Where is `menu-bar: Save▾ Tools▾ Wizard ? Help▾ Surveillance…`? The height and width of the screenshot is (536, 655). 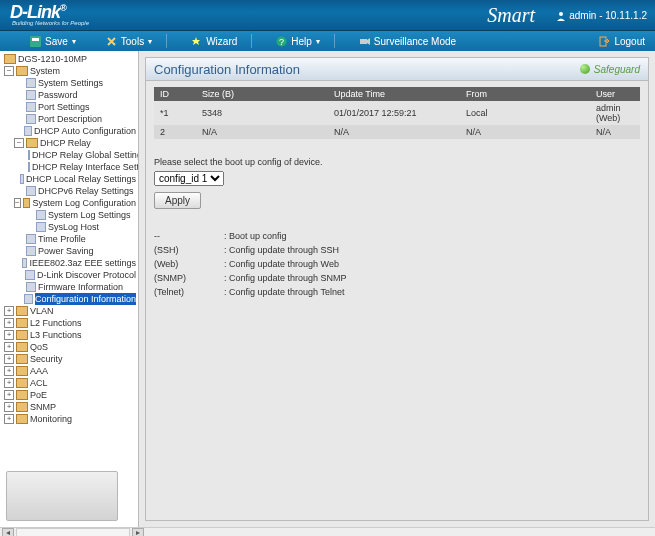 menu-bar: Save▾ Tools▾ Wizard ? Help▾ Surveillance… is located at coordinates (328, 41).